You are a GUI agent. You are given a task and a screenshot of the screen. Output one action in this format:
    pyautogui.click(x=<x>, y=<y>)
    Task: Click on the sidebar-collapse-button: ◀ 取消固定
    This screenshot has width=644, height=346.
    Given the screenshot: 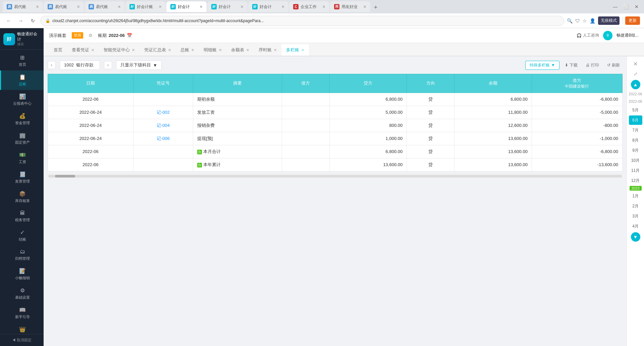 What is the action you would take?
    pyautogui.click(x=22, y=340)
    